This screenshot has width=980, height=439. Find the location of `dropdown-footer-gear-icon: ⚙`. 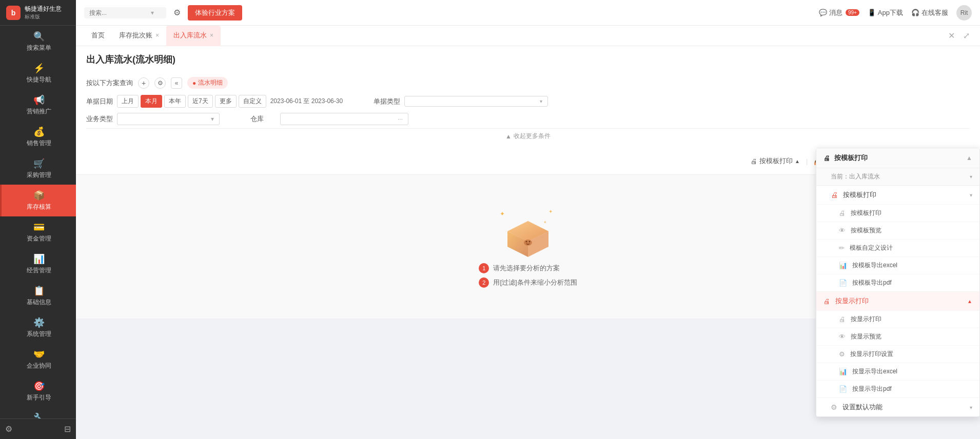

dropdown-footer-gear-icon: ⚙ is located at coordinates (834, 407).